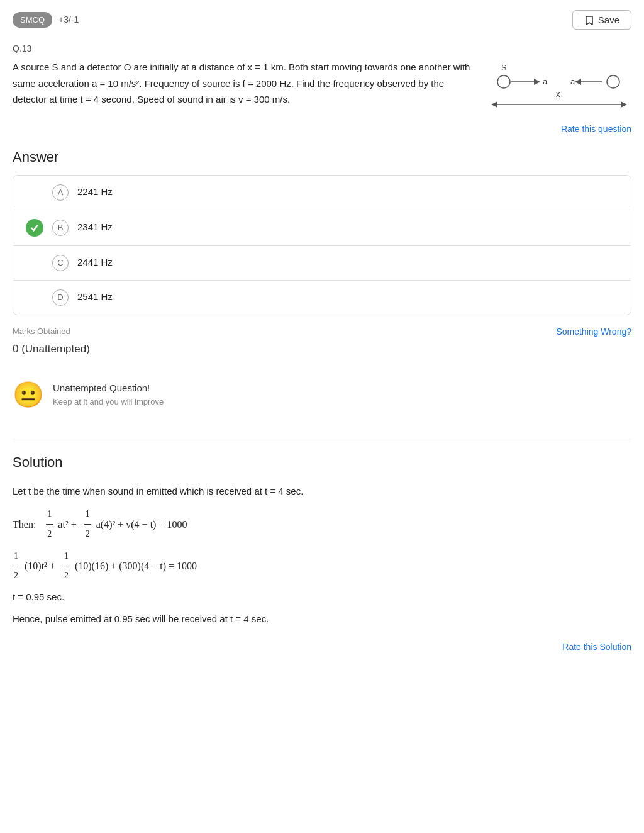 The image size is (644, 833). I want to click on save-button: Save, so click(602, 20).